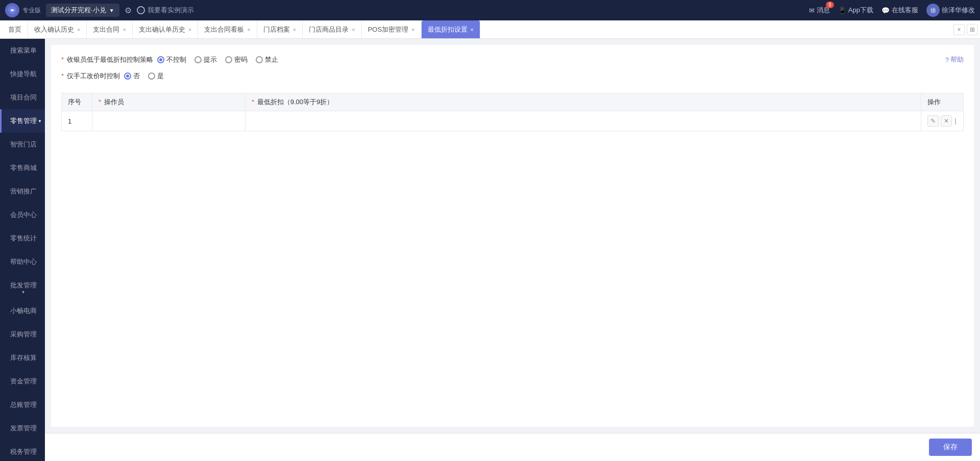  I want to click on app-download-button: 📱 App下载, so click(855, 10).